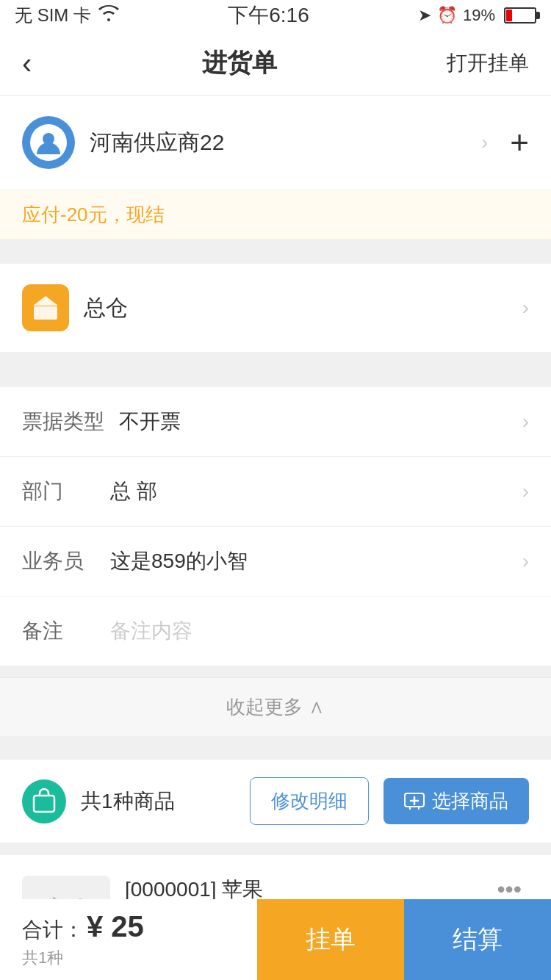 This screenshot has height=980, width=551. What do you see at coordinates (526, 308) in the screenshot?
I see `warehouse-chevron-icon: ›` at bounding box center [526, 308].